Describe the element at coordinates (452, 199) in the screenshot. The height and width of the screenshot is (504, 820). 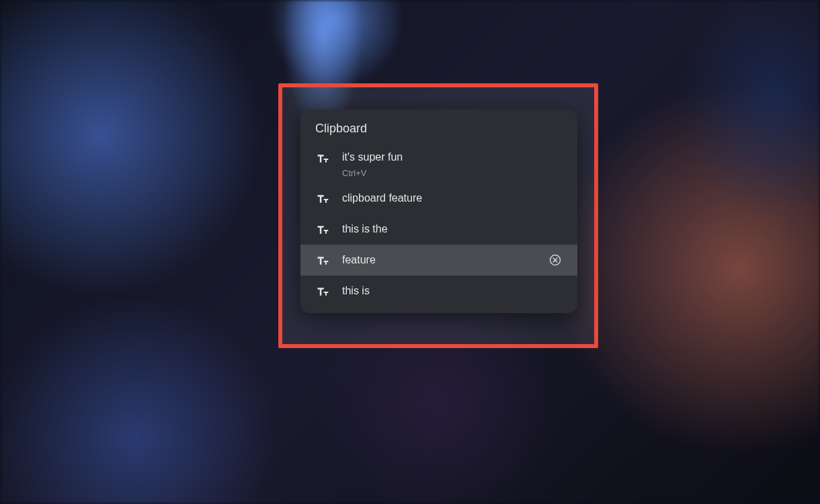
I see `clipboard-item-content: clipboard feature` at that location.